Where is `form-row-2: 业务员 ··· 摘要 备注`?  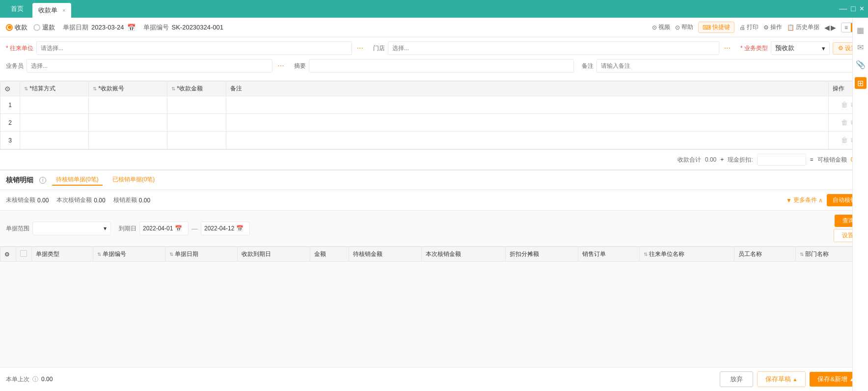
form-row-2: 业务员 ··· 摘要 备注 is located at coordinates (434, 66).